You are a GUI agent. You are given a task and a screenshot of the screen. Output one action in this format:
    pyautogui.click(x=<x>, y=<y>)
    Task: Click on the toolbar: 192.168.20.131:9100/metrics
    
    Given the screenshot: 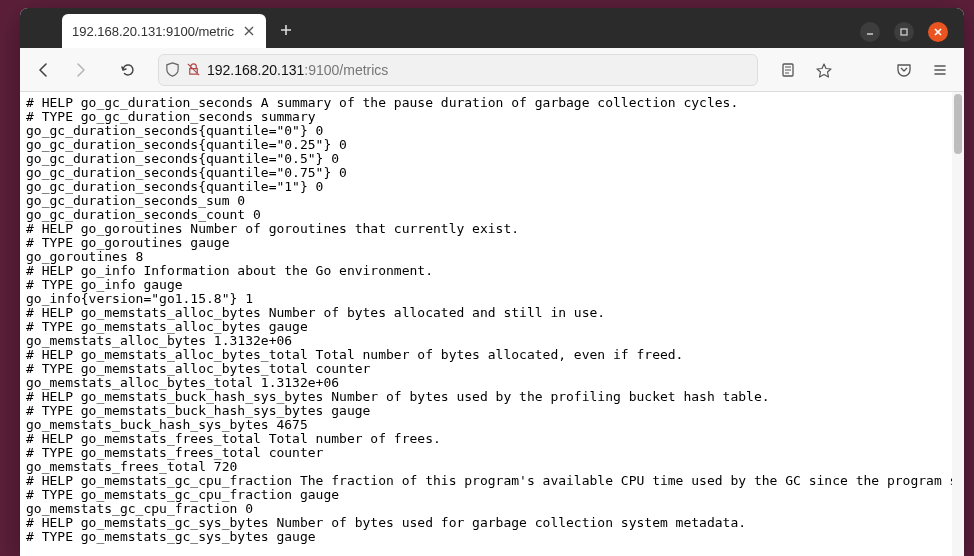 What is the action you would take?
    pyautogui.click(x=492, y=70)
    